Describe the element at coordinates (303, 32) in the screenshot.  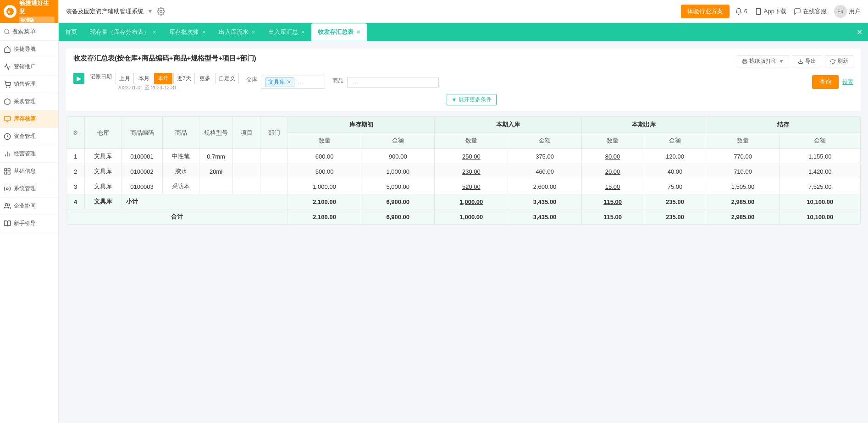
I see `tab-close-in-out-summary: ✕` at that location.